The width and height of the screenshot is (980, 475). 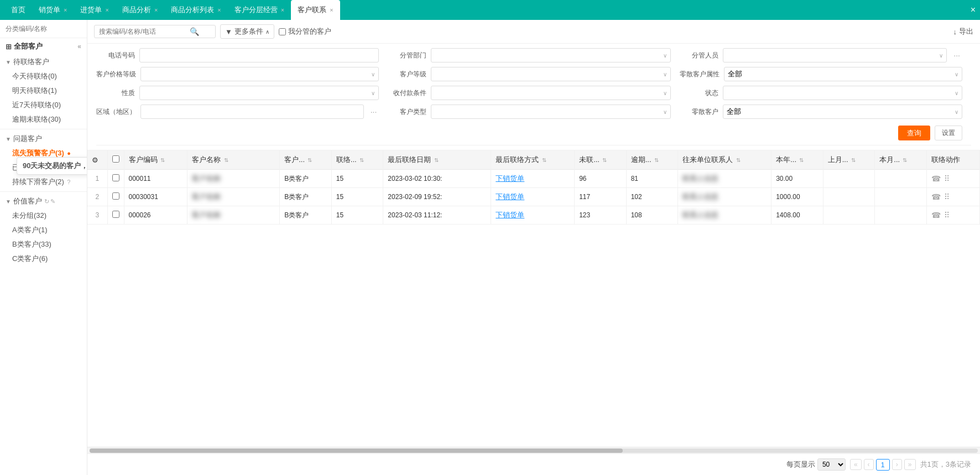 What do you see at coordinates (43, 139) in the screenshot?
I see `group-problem-customers: ▼ 问题客户` at bounding box center [43, 139].